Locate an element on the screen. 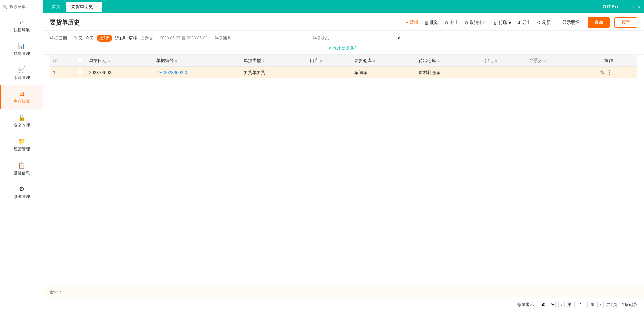 The image size is (644, 311). row-op: ✎ ⋮⋮ is located at coordinates (609, 73).